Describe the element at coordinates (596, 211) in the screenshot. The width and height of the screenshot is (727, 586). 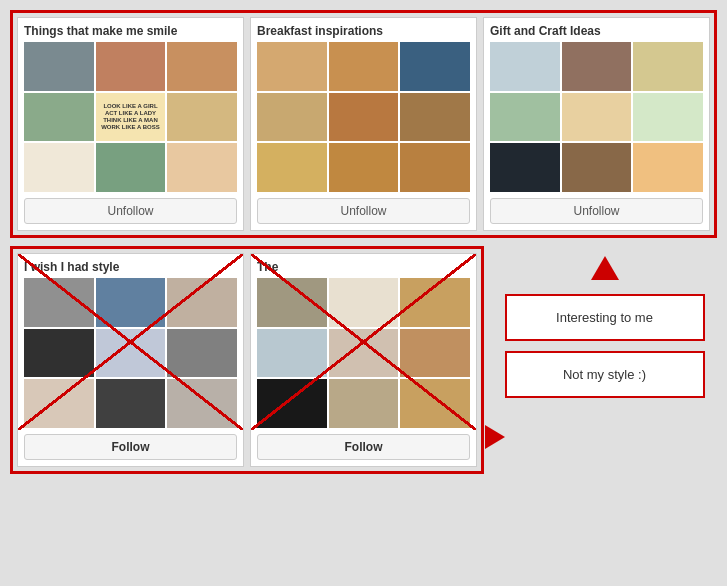
I see `unfollow-button-3: Unfollow` at that location.